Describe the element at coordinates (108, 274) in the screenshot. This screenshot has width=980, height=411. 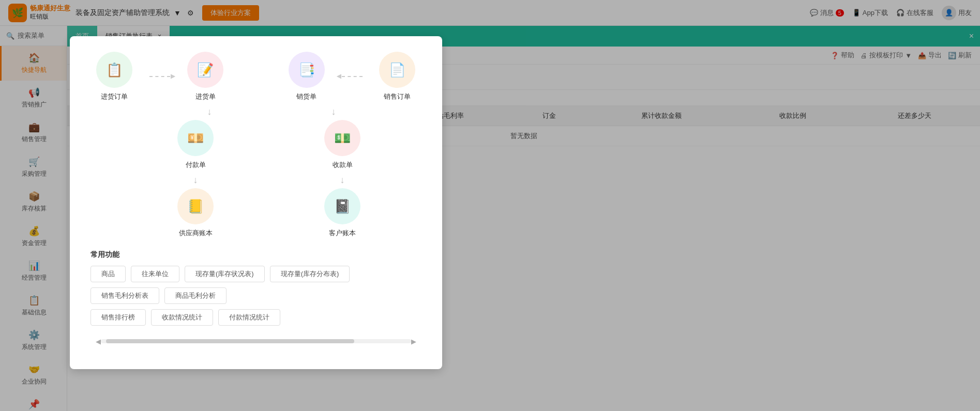
I see `func-btn-product: 商品` at that location.